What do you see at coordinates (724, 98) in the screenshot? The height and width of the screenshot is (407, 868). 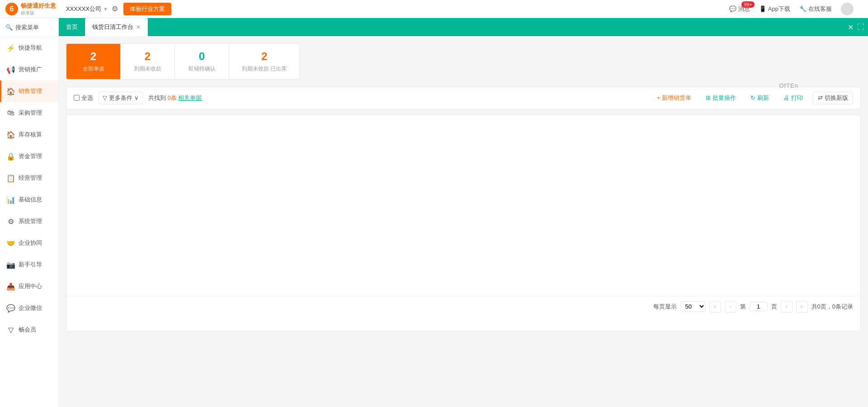 I see `batch-label: 批量操作` at bounding box center [724, 98].